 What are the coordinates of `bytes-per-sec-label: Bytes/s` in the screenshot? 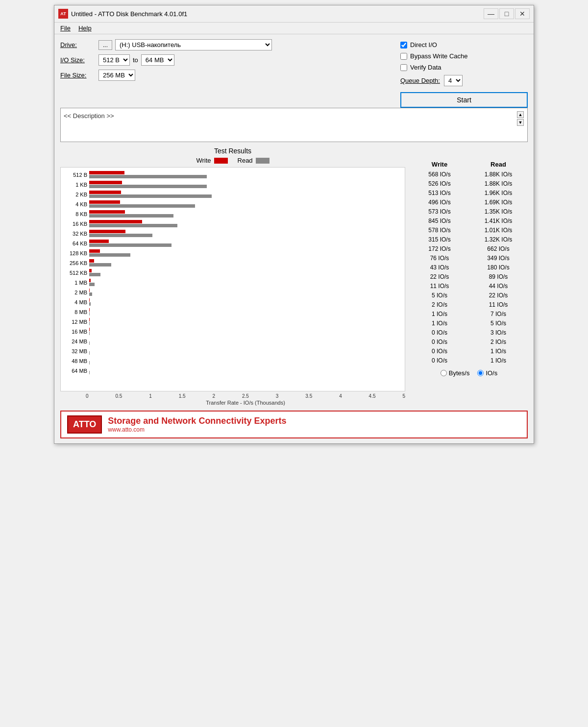 It's located at (455, 373).